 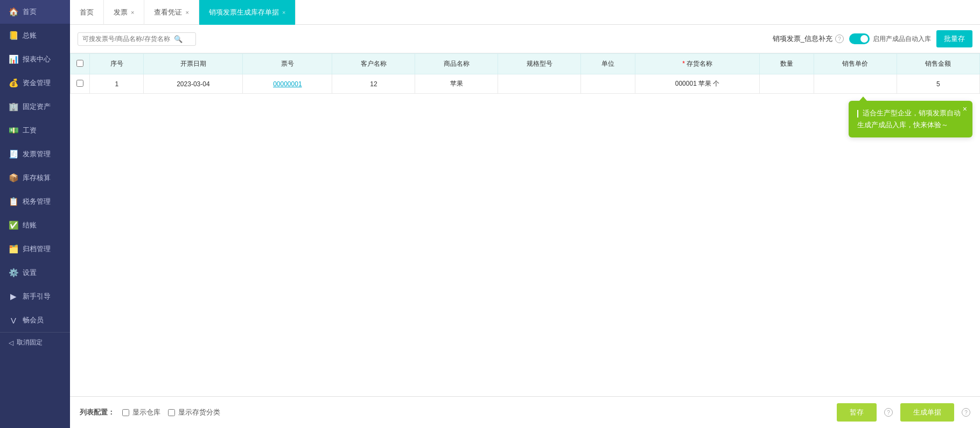 I want to click on payroll-icon: 💵, so click(x=13, y=130).